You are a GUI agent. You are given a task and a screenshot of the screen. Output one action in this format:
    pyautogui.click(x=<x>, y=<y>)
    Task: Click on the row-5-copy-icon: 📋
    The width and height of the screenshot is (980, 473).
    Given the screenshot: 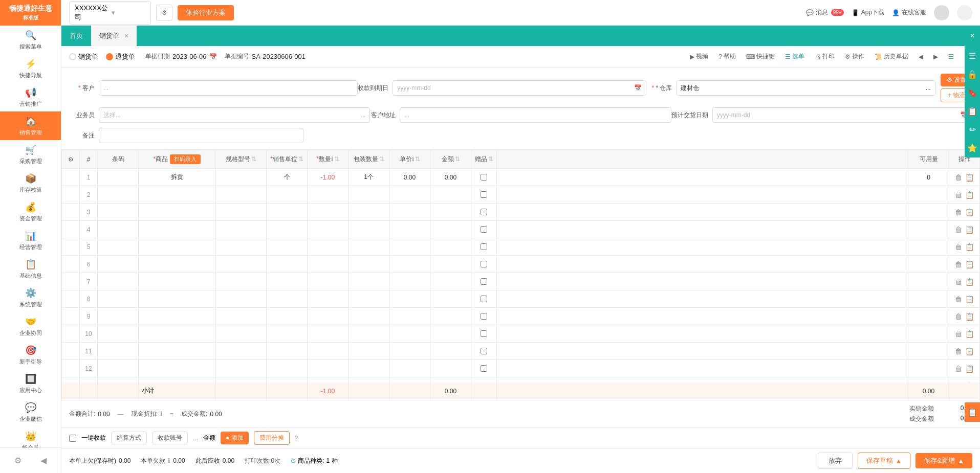 What is the action you would take?
    pyautogui.click(x=969, y=247)
    